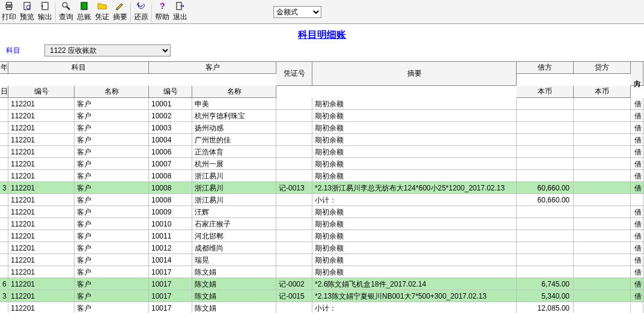 This screenshot has height=313, width=644. What do you see at coordinates (322, 140) in the screenshot?
I see `table-row: 112201客户10004广州世的佳期初余额借` at bounding box center [322, 140].